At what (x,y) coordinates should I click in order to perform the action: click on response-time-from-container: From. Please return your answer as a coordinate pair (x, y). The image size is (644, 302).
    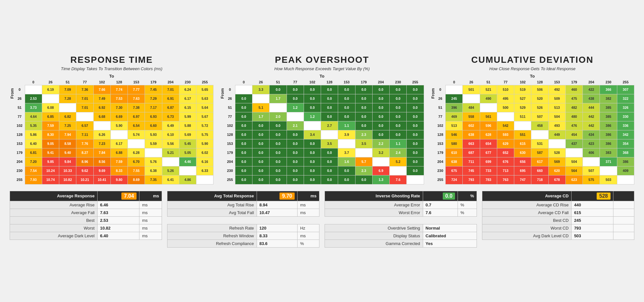
    Looking at the image, I should click on (12, 89).